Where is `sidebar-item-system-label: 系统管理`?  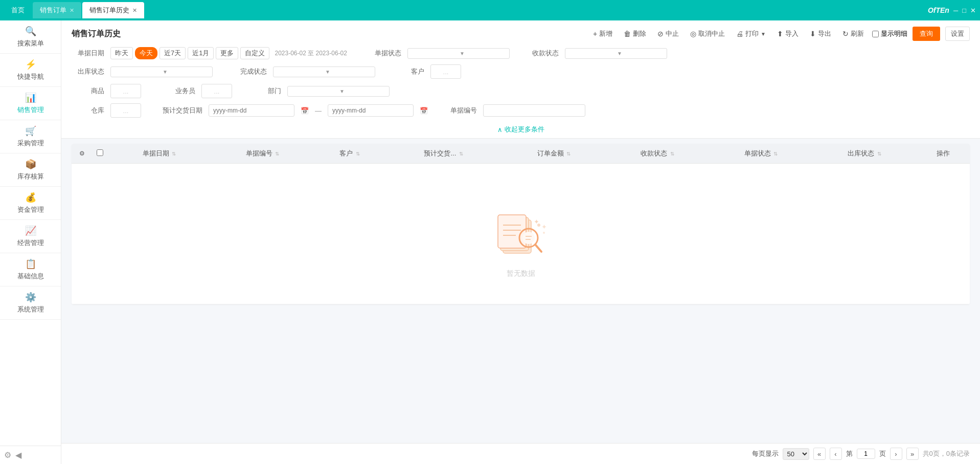 sidebar-item-system-label: 系统管理 is located at coordinates (31, 310).